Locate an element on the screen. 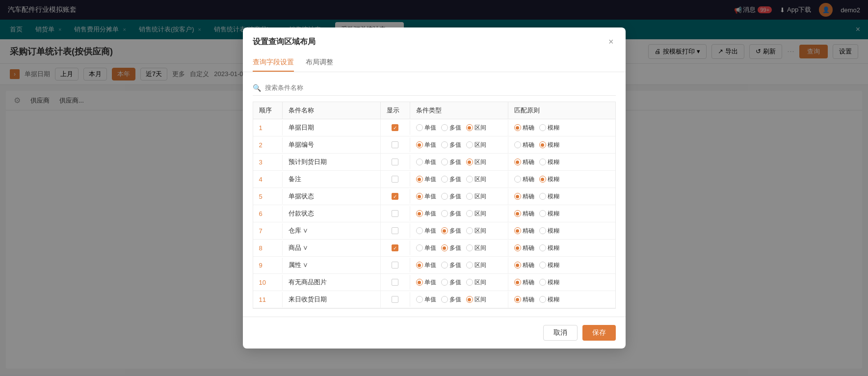 Image resolution: width=868 pixels, height=376 pixels. radio-match-4-精确: 精确 is located at coordinates (524, 196).